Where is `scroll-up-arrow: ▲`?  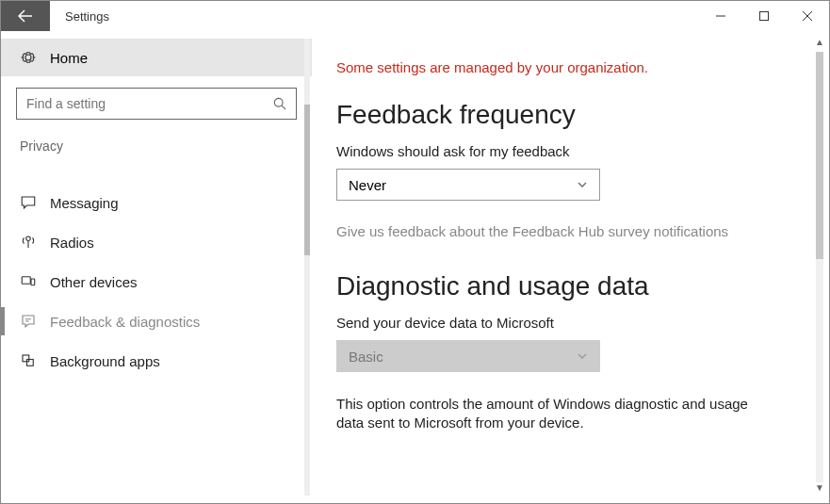 scroll-up-arrow: ▲ is located at coordinates (820, 44).